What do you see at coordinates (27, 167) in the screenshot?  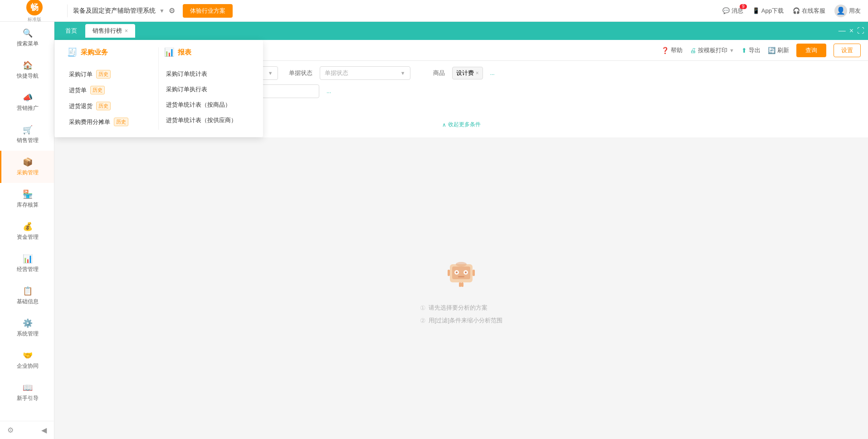 I see `sidebar-item-purchase: 📦 采购管理` at bounding box center [27, 167].